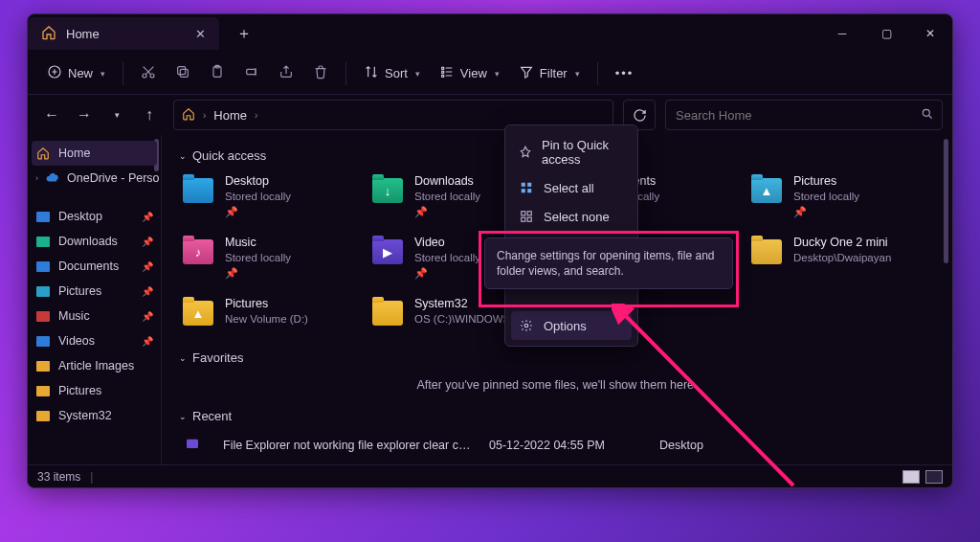  Describe the element at coordinates (123, 34) in the screenshot. I see `tab-home: Home ✕` at that location.